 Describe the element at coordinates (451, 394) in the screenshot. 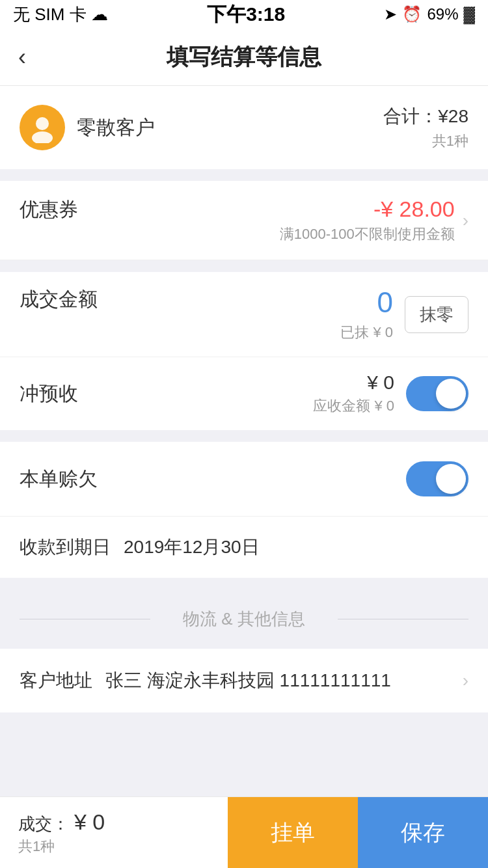

I see `prepay-toggle-knob` at that location.